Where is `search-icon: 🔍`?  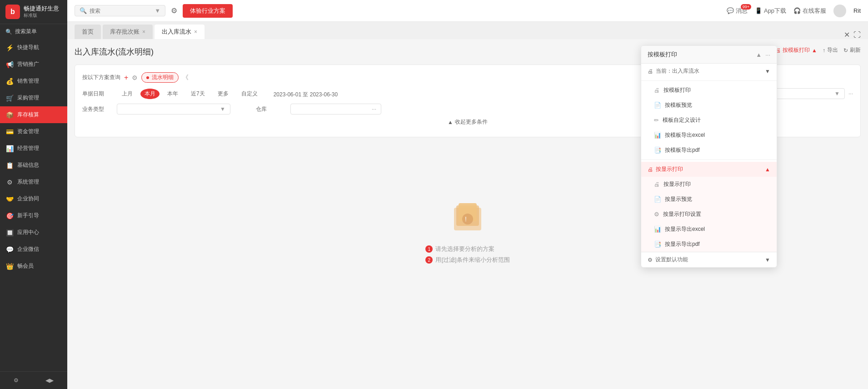
search-icon: 🔍 is located at coordinates (9, 32).